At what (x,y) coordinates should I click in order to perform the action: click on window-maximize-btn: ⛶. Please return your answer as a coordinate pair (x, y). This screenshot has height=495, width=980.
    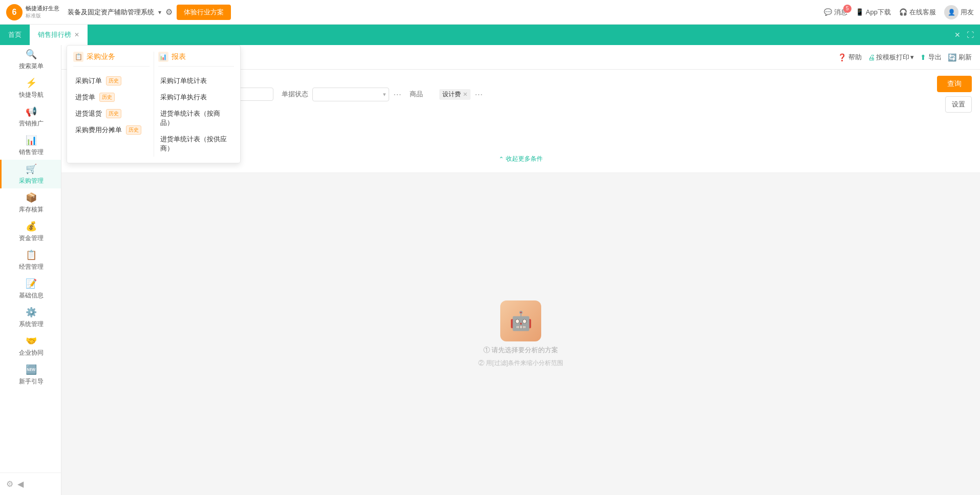
    Looking at the image, I should click on (970, 35).